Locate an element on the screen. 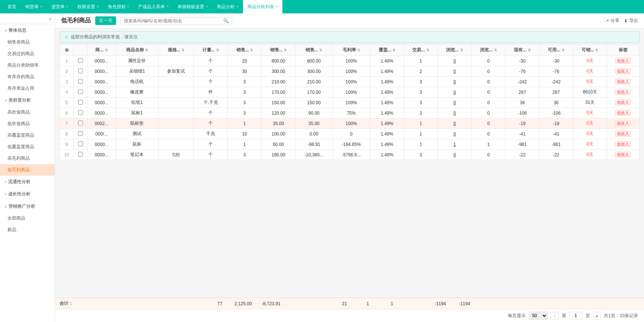  sidebar-group-2: >流通性分析 is located at coordinates (28, 182).